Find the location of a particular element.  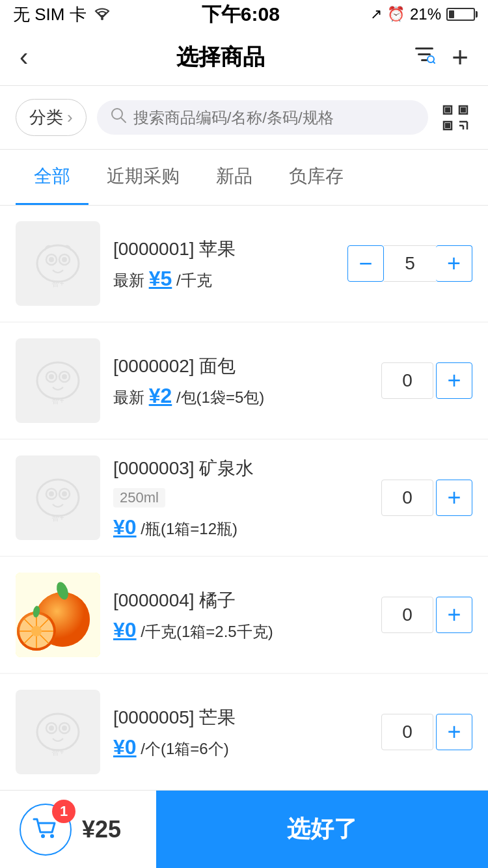

confirm-button: 选好了 is located at coordinates (322, 830).